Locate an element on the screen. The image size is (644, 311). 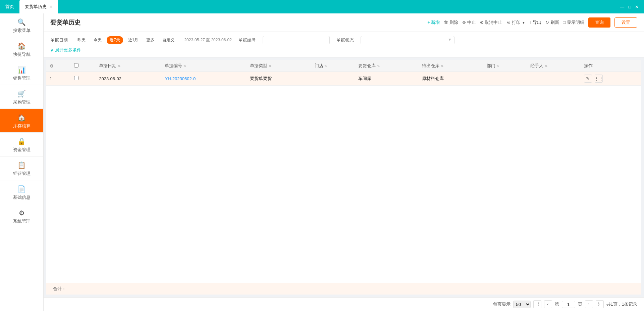
date-btn-today: 今天 is located at coordinates (98, 40).